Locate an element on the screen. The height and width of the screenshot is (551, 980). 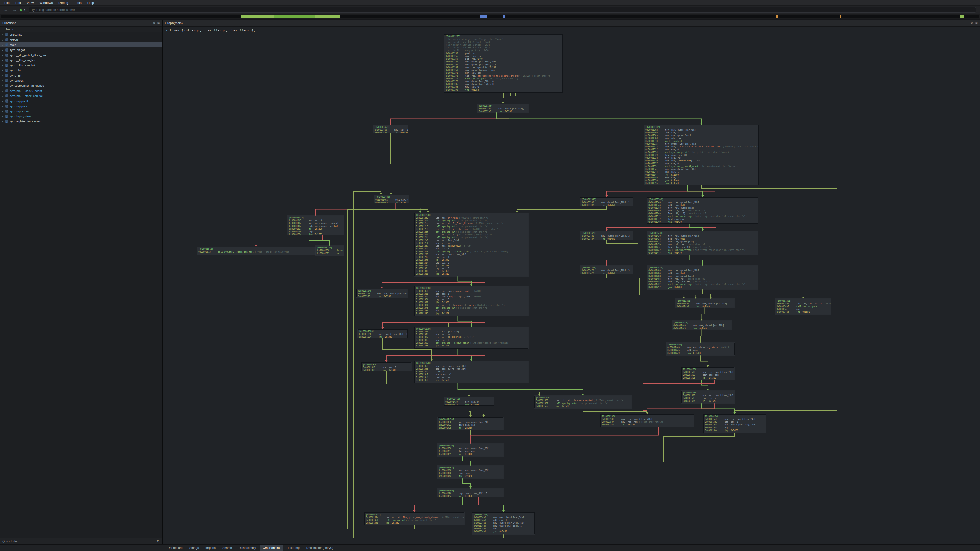
graph-block-0x000012a4: [0x000012a4]0x000012a4 cmp dword [var_38… is located at coordinates (503, 108).